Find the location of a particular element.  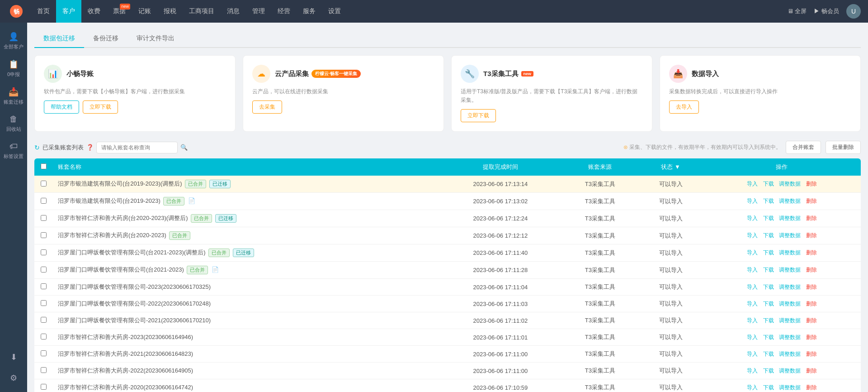

nav-bill: 票据new is located at coordinates (119, 11).